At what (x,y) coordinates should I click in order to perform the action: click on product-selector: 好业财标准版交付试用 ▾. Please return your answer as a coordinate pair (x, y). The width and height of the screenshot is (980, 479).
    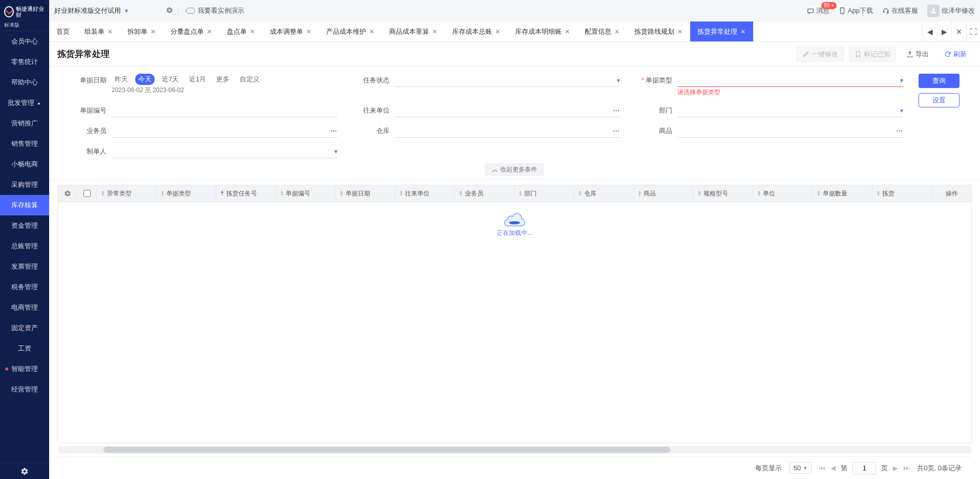
    Looking at the image, I should click on (108, 11).